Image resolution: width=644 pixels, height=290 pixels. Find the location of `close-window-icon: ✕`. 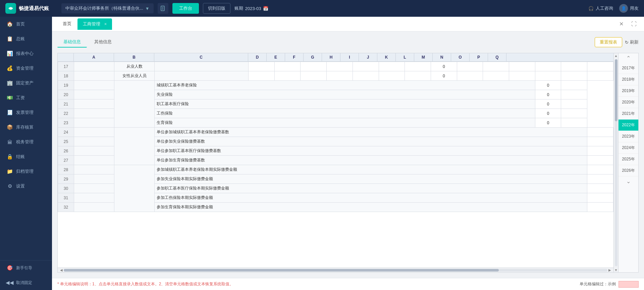

close-window-icon: ✕ is located at coordinates (621, 24).